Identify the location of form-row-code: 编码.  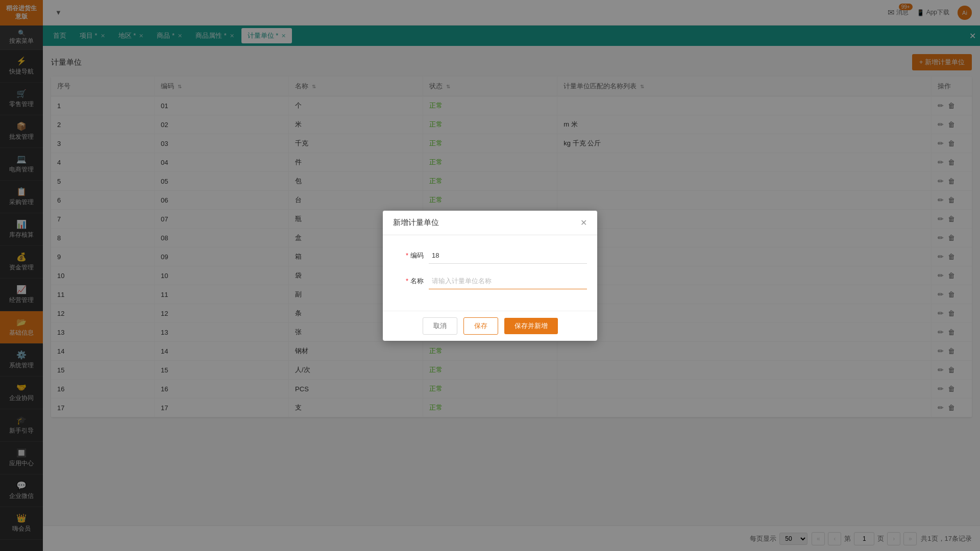
(490, 256).